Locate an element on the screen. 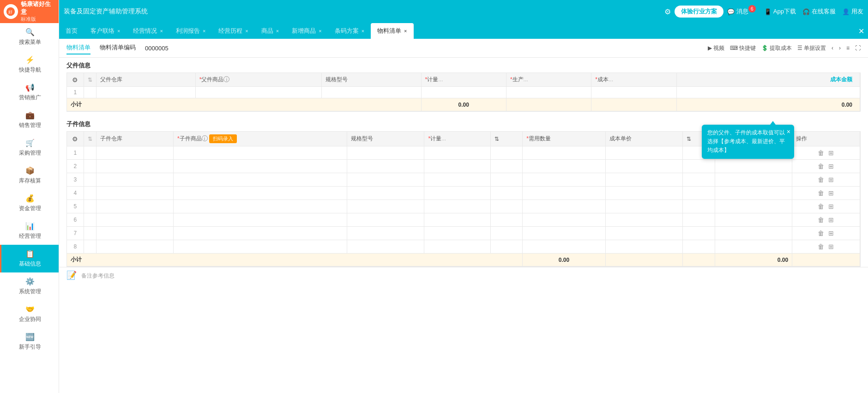  tooltip-close-btn: × is located at coordinates (789, 132).